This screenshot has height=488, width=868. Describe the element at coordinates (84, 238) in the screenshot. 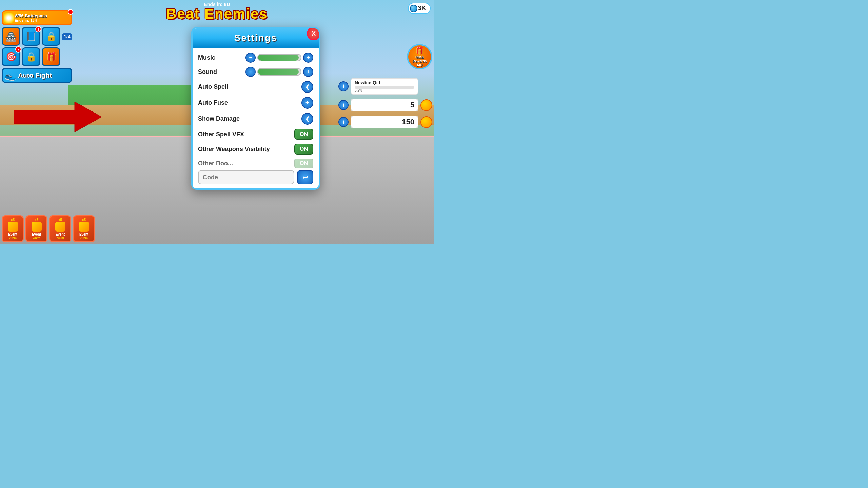

I see `event4-timer: 732m` at that location.